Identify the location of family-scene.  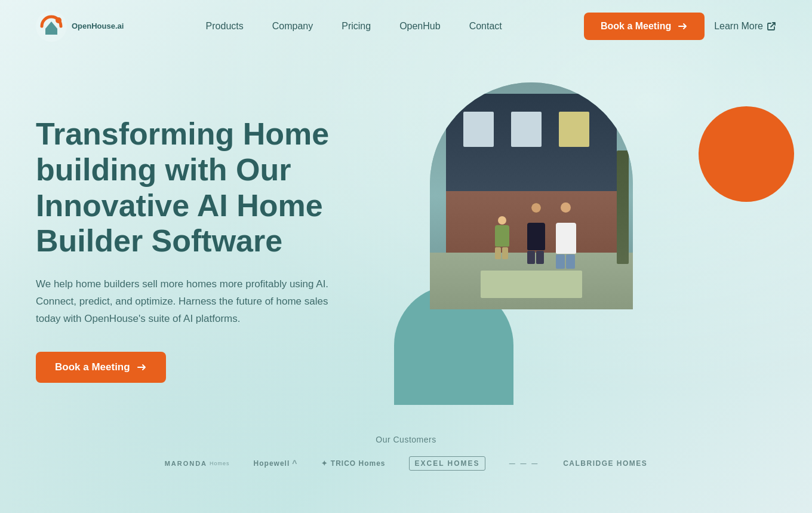
(531, 196).